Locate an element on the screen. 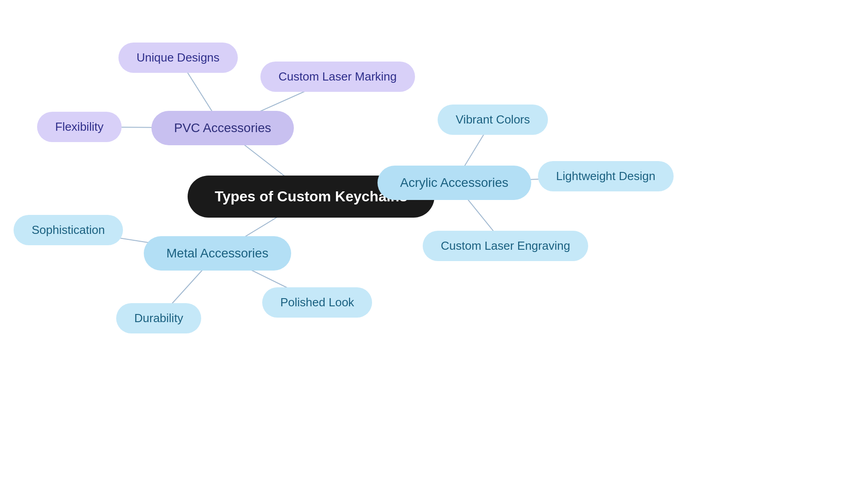  custom-laser-marking-label: Custom Laser Marking is located at coordinates (338, 77).